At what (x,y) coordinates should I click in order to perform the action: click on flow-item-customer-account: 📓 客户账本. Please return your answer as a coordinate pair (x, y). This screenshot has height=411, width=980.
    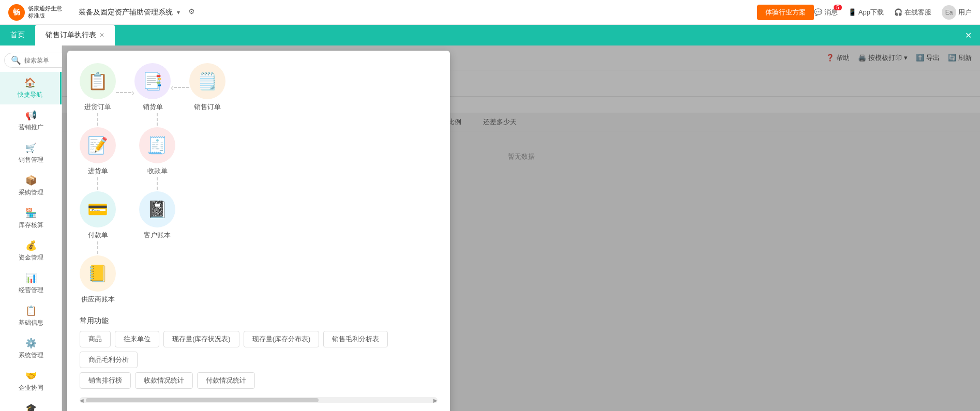
    Looking at the image, I should click on (157, 216).